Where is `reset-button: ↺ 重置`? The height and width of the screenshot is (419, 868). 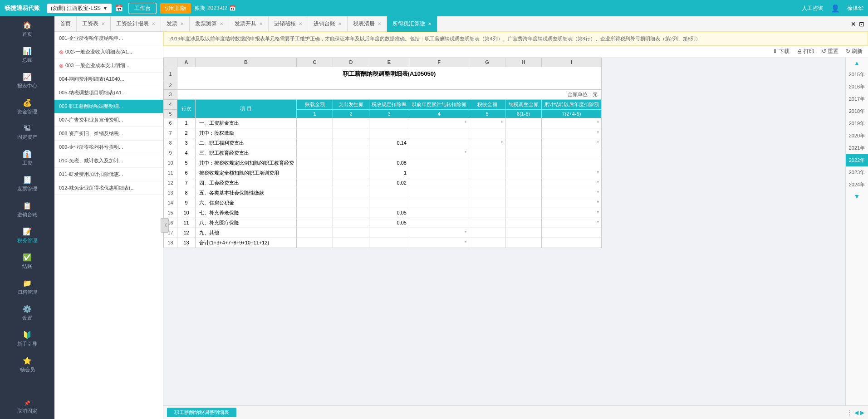 reset-button: ↺ 重置 is located at coordinates (830, 52).